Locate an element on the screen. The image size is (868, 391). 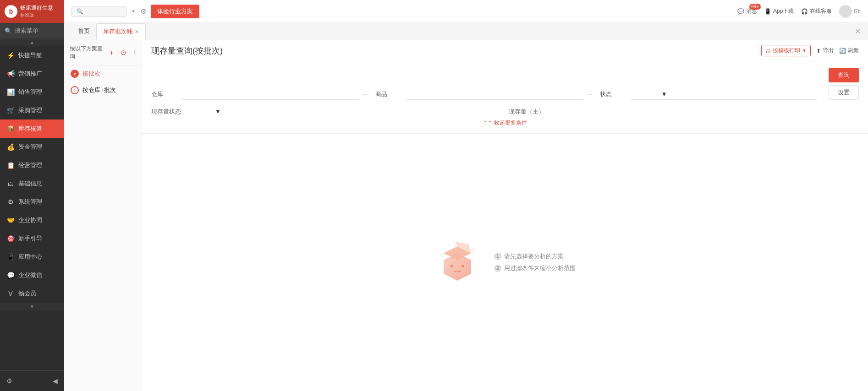
quick-nav-icon: ⚡ is located at coordinates (11, 55).